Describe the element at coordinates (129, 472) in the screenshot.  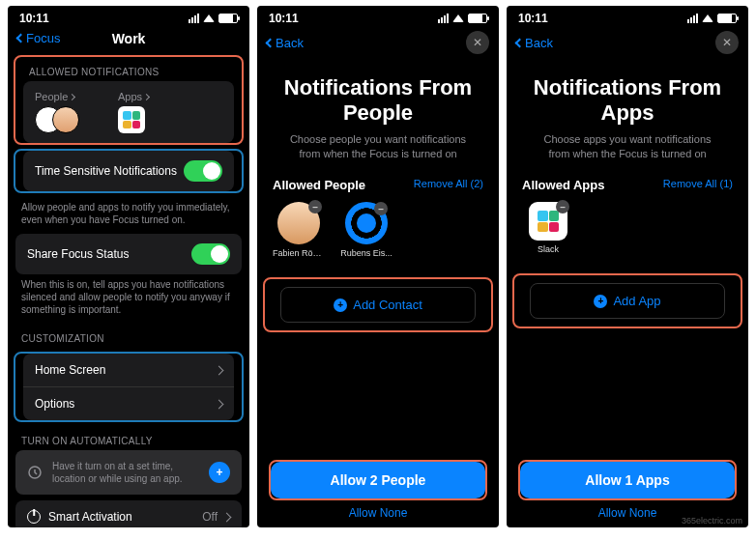
I see `automation-add-row: Have it turn on at a set time, location …` at that location.